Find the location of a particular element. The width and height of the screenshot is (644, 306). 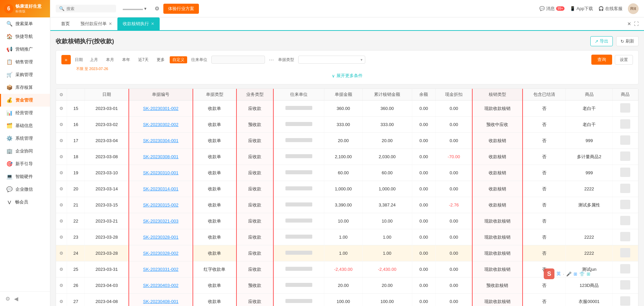

filter-expand-arrow: » is located at coordinates (66, 60).